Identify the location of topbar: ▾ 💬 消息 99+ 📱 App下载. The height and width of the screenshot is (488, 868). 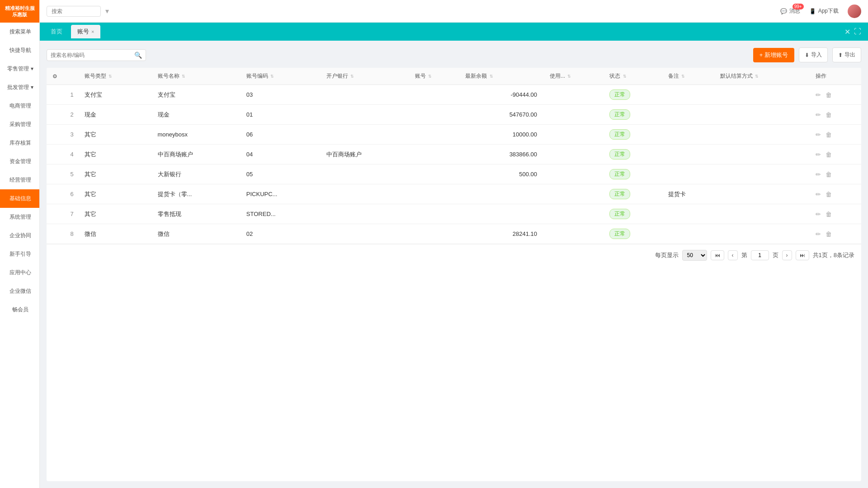
(454, 11).